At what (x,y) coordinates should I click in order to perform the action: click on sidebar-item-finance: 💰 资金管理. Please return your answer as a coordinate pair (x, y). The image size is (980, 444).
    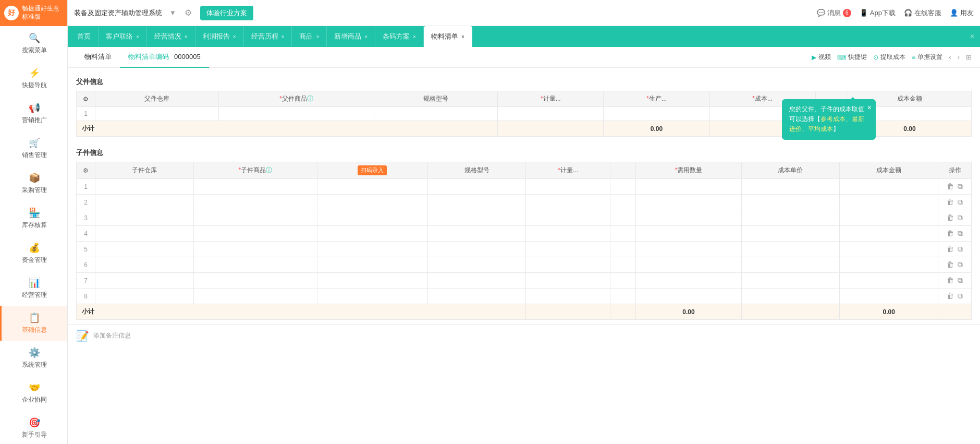
    Looking at the image, I should click on (33, 254).